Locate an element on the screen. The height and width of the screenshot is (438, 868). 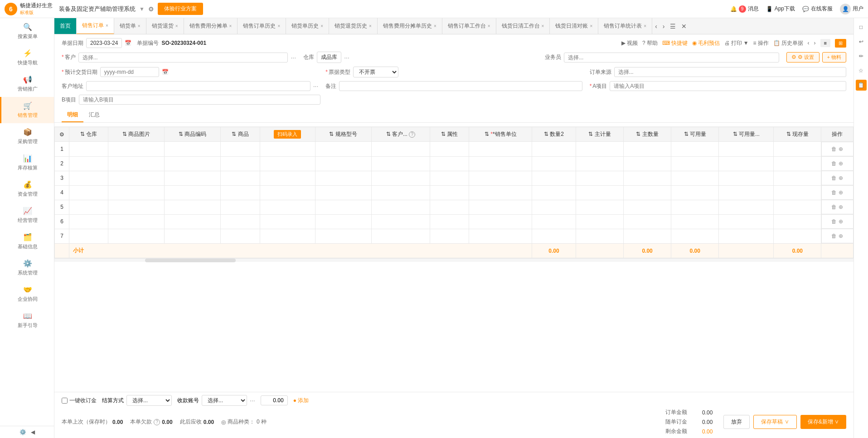
row-code is located at coordinates (193, 149).